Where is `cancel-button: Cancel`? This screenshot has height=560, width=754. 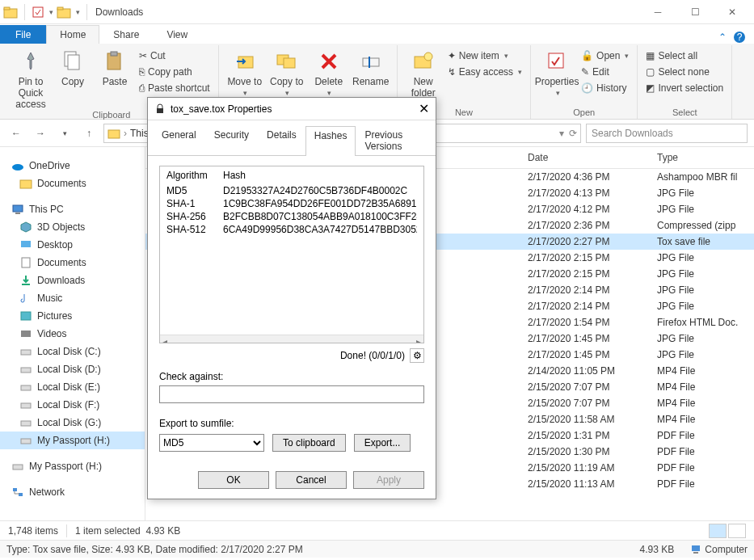
cancel-button: Cancel is located at coordinates (311, 480).